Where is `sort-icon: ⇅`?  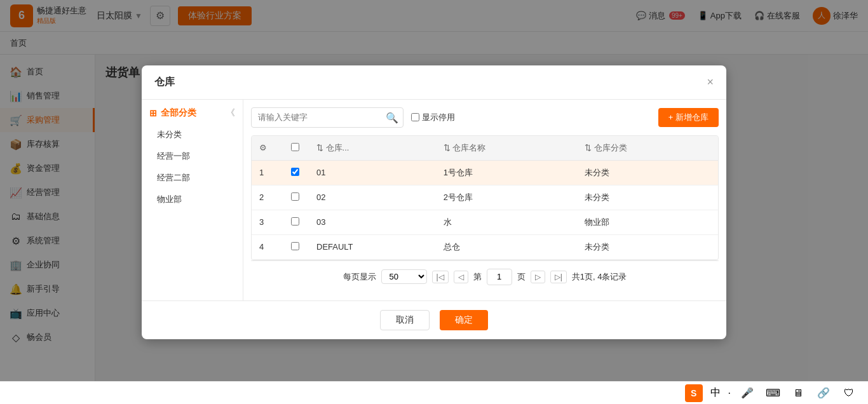 sort-icon: ⇅ is located at coordinates (320, 147).